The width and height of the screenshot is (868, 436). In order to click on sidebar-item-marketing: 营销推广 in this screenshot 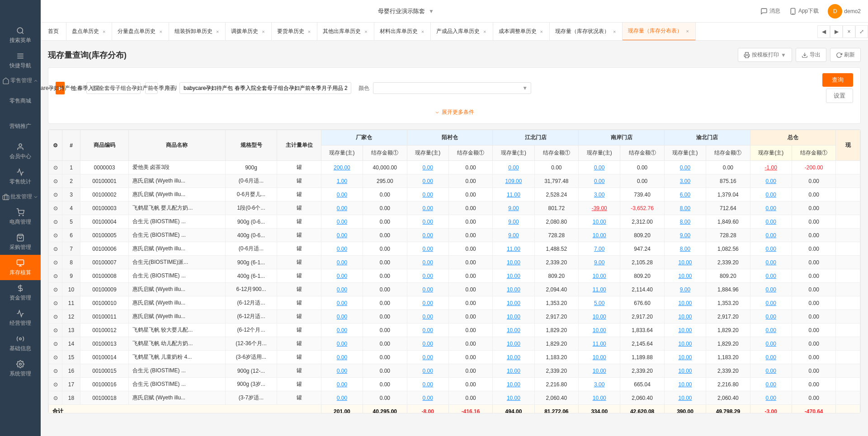, I will do `click(20, 126)`.